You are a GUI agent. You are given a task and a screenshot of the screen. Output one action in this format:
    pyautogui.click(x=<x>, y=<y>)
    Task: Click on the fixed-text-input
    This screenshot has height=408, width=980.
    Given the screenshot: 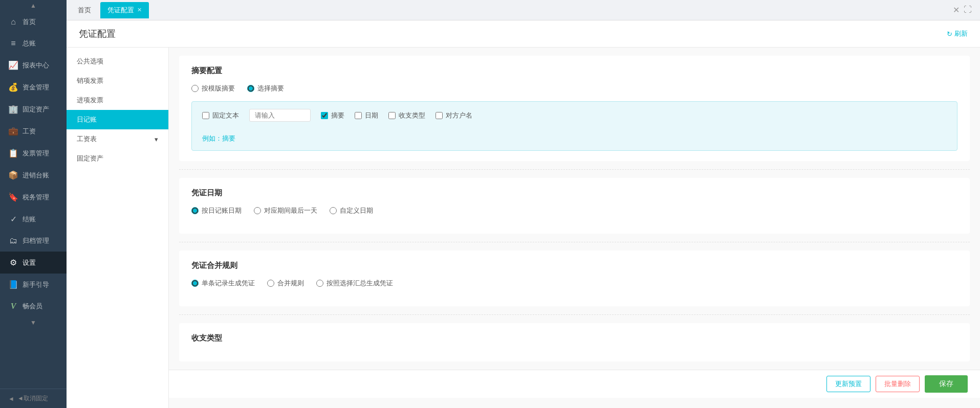 What is the action you would take?
    pyautogui.click(x=280, y=116)
    